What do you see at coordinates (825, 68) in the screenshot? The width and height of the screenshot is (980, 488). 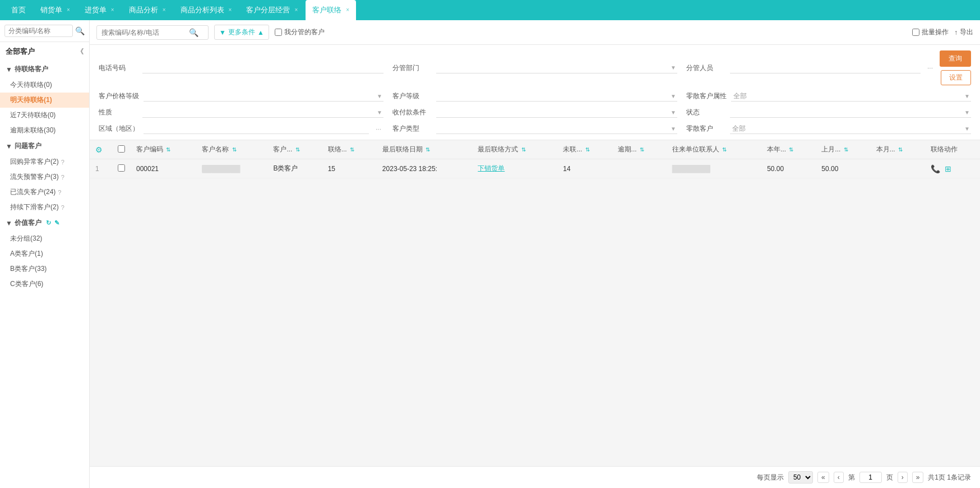 I see `person-input` at bounding box center [825, 68].